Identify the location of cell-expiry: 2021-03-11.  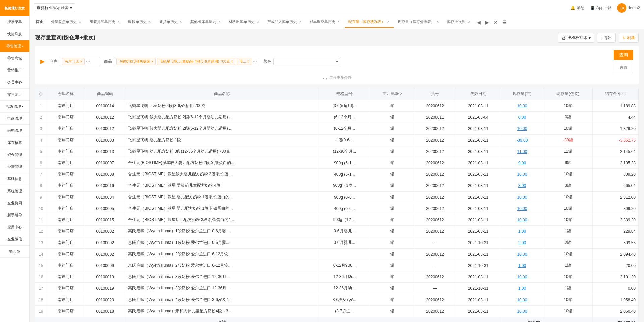
(478, 140).